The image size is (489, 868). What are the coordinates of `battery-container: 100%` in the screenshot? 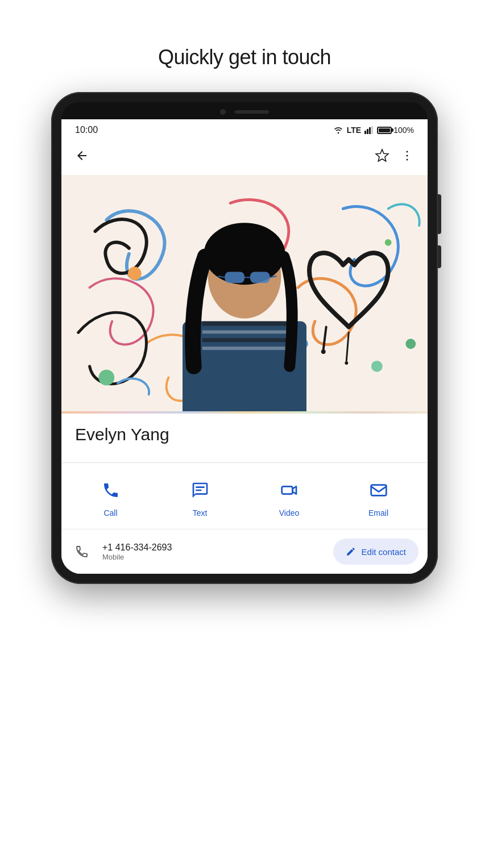 It's located at (396, 130).